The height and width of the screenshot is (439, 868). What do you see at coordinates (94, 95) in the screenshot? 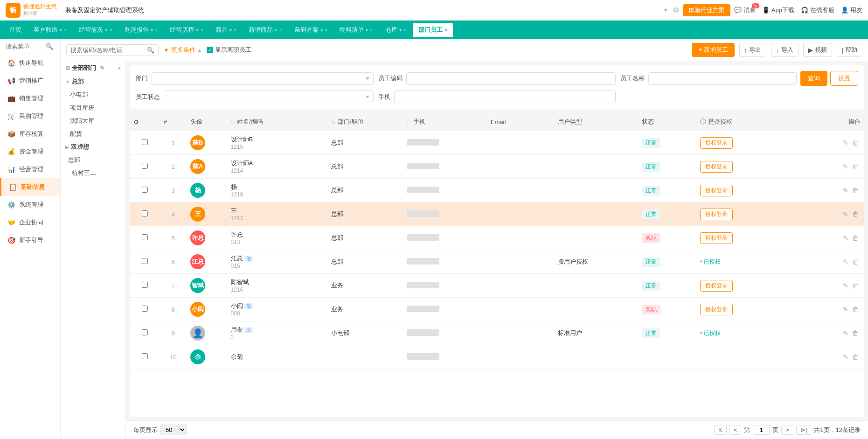
I see `dept-item-xiaodian: 小电部` at bounding box center [94, 95].